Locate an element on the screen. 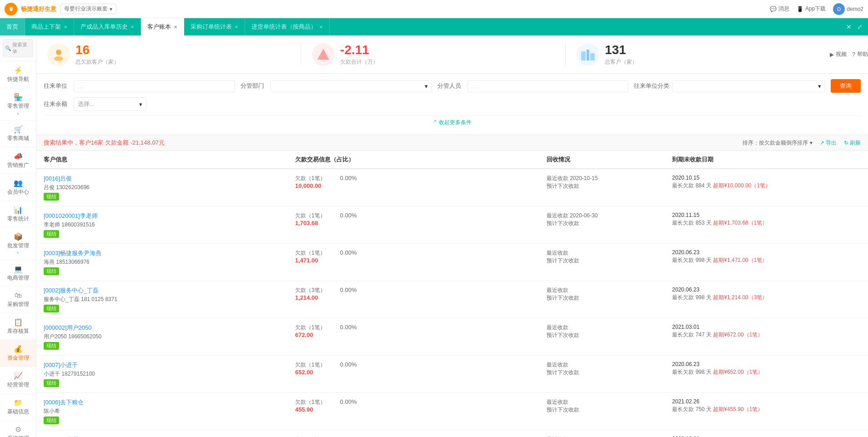 Image resolution: width=868 pixels, height=437 pixels. filter-dept-select: ▾ is located at coordinates (351, 86).